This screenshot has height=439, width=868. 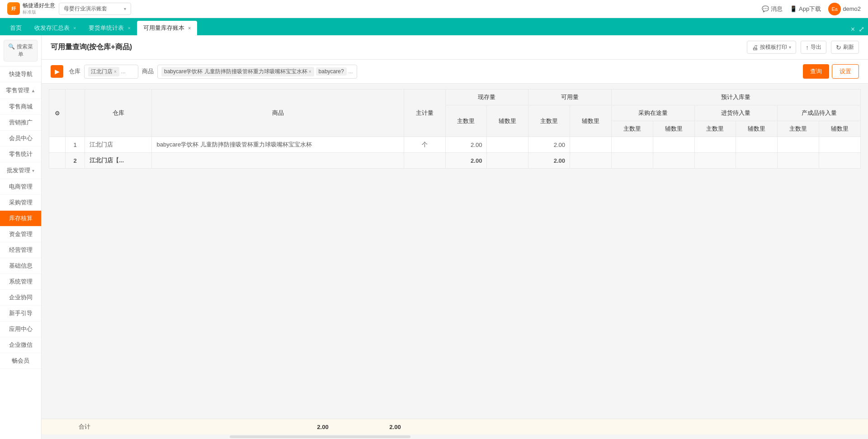 I want to click on col-stock-sub-header: 辅数里, so click(x=508, y=121).